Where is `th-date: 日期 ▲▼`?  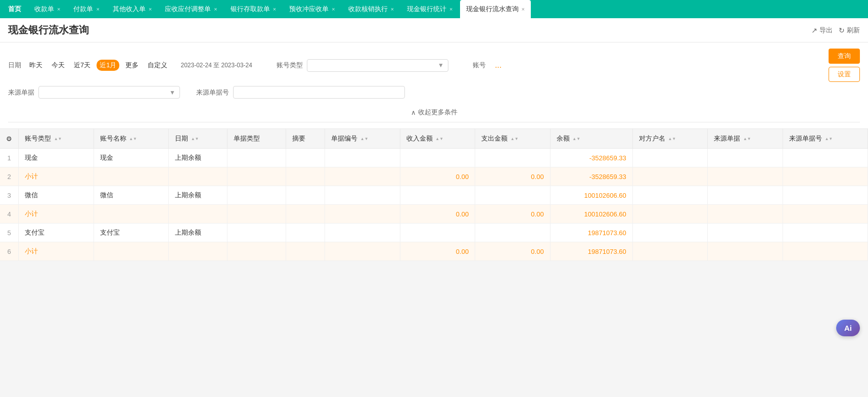
th-date: 日期 ▲▼ is located at coordinates (198, 139).